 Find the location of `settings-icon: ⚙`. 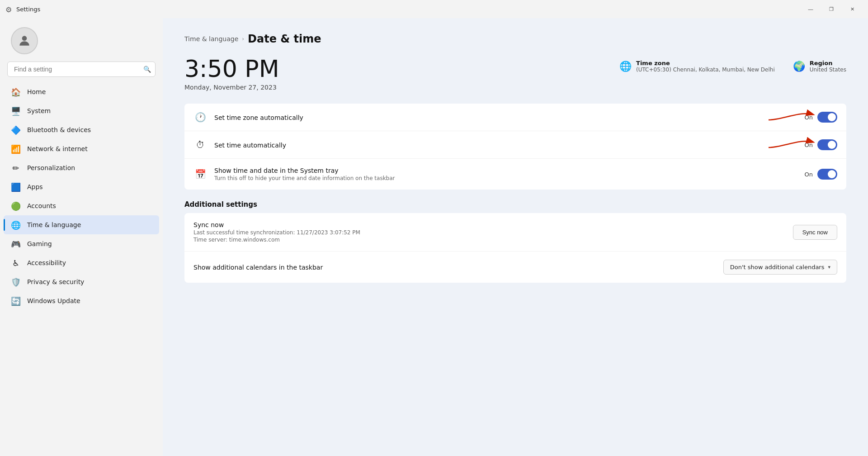

settings-icon: ⚙ is located at coordinates (9, 9).